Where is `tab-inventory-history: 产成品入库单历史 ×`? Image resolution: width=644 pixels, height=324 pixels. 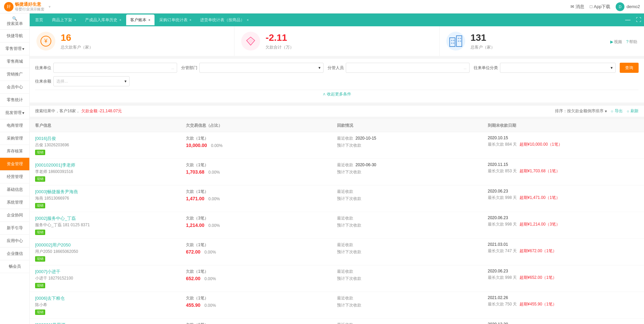 tab-inventory-history: 产成品入库单历史 × is located at coordinates (103, 20).